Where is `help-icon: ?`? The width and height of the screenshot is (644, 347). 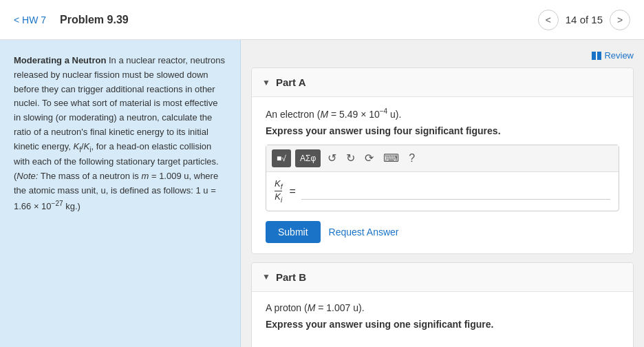
help-icon: ? is located at coordinates (411, 158).